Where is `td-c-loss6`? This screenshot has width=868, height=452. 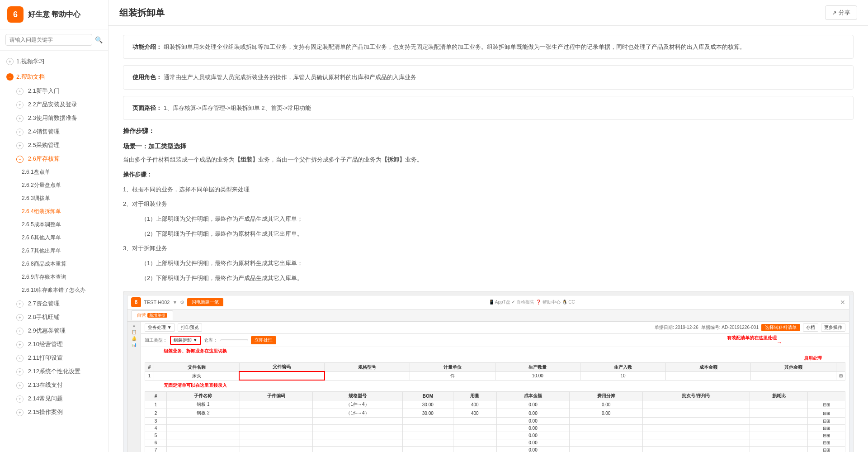
td-c-loss6 is located at coordinates (778, 443).